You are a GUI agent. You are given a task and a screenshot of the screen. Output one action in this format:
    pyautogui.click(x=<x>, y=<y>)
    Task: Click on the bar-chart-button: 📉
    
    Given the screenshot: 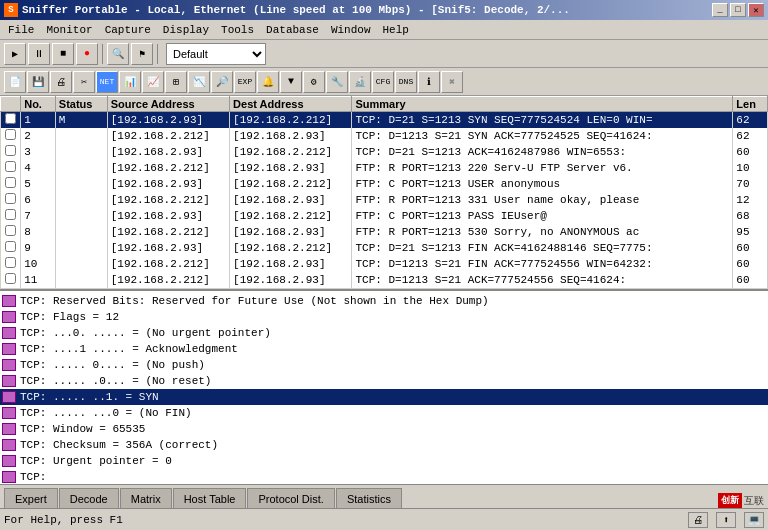 What is the action you would take?
    pyautogui.click(x=199, y=82)
    